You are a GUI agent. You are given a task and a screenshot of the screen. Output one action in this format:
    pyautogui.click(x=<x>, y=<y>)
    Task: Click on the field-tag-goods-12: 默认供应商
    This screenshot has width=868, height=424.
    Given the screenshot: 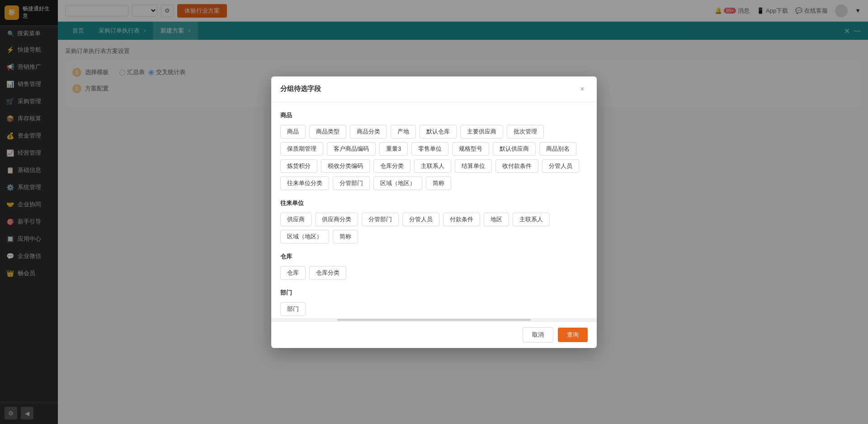 What is the action you would take?
    pyautogui.click(x=514, y=149)
    